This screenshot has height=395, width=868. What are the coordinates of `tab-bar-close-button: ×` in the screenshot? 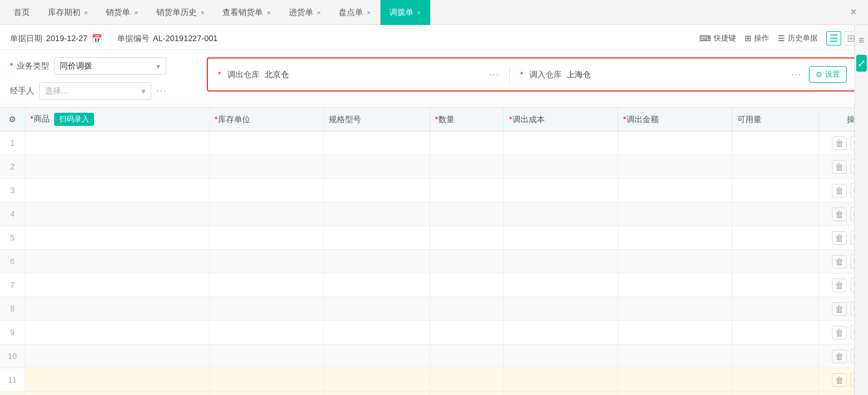 It's located at (853, 12).